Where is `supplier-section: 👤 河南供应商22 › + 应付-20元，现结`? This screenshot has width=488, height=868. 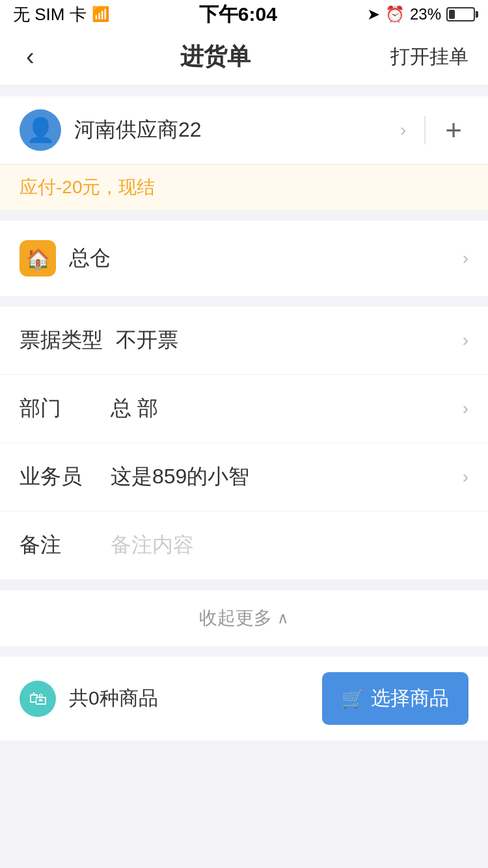
supplier-section: 👤 河南供应商22 › + 应付-20元，现结 is located at coordinates (244, 154).